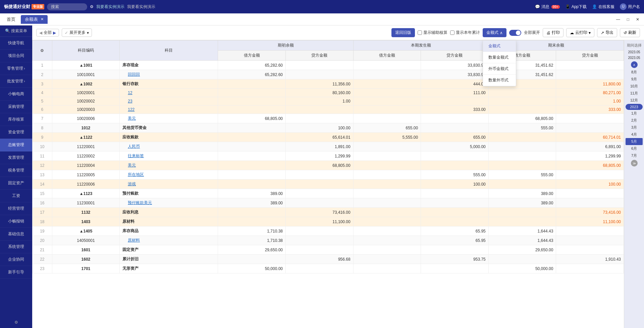 This screenshot has height=328, width=644. What do you see at coordinates (547, 7) in the screenshot?
I see `message-btn: 💬 消息 99+` at bounding box center [547, 7].